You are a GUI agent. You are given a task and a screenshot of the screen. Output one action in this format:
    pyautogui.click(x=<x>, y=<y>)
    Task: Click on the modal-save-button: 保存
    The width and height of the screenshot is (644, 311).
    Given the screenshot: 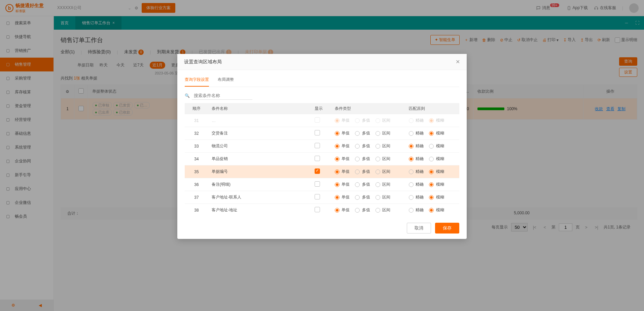 What is the action you would take?
    pyautogui.click(x=447, y=228)
    